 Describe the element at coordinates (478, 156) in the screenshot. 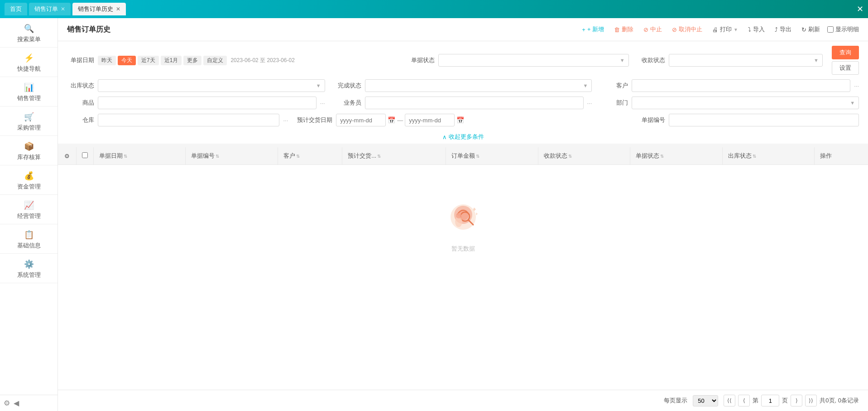

I see `th-amount-sort-icon: ⇅` at that location.